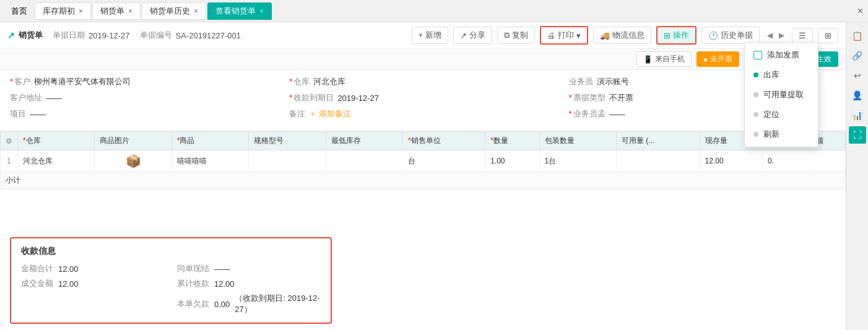 Image resolution: width=868 pixels, height=330 pixels. I want to click on row-unit: 台, so click(443, 161).